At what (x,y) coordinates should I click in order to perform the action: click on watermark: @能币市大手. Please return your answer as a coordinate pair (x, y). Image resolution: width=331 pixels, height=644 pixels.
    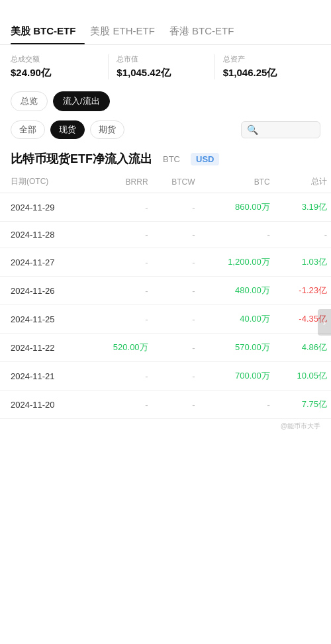
    Looking at the image, I should click on (166, 428).